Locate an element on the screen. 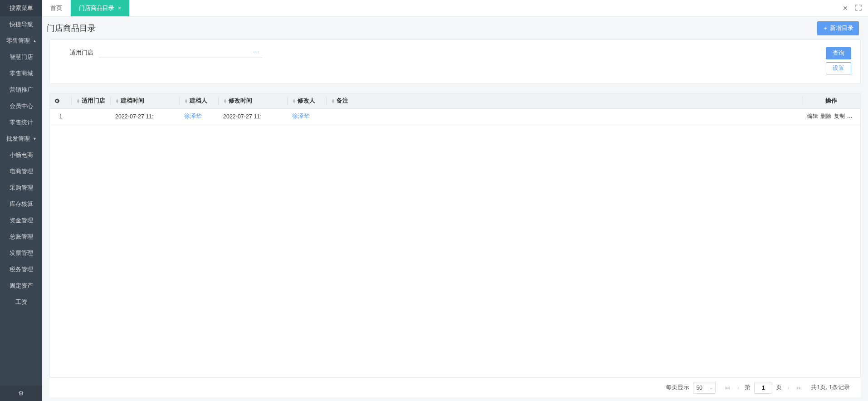 This screenshot has height=401, width=868. sidebar-item-member-center: 会员中心 is located at coordinates (21, 106).